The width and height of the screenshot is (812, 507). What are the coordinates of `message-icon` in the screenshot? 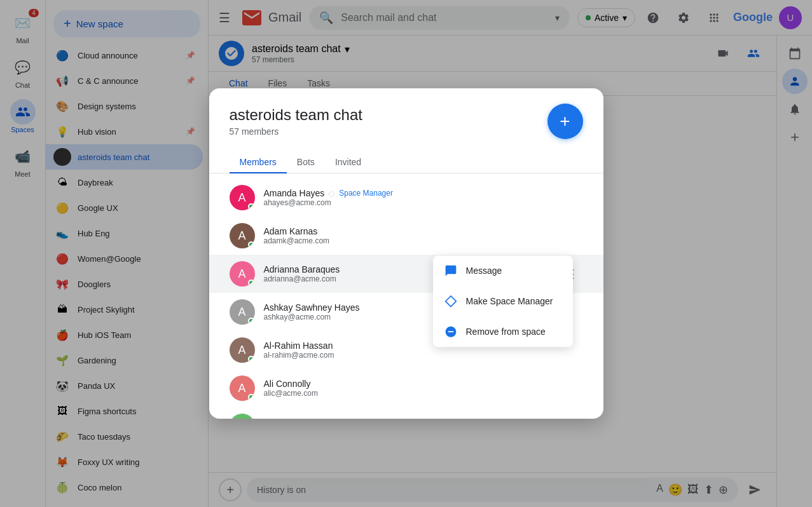 It's located at (451, 271).